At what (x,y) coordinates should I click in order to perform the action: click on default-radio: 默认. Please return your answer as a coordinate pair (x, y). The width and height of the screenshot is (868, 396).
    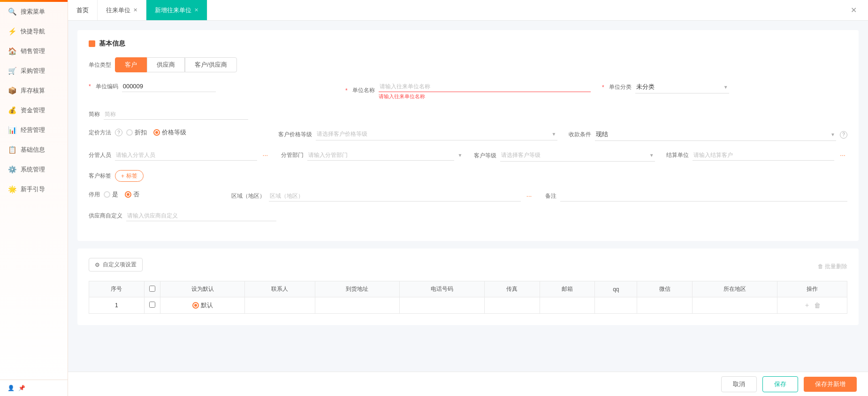
    Looking at the image, I should click on (203, 305).